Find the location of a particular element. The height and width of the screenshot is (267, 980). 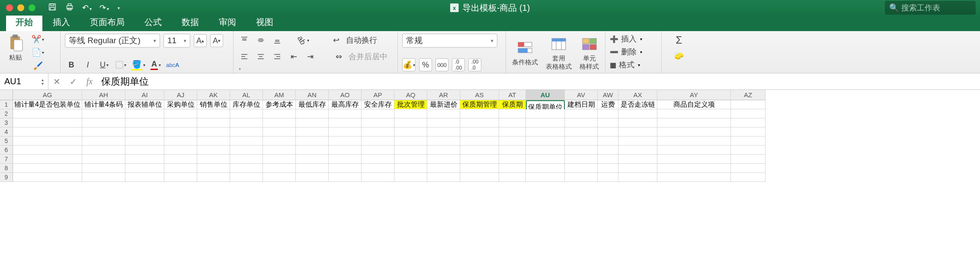

row-header: 4 is located at coordinates (6, 132).